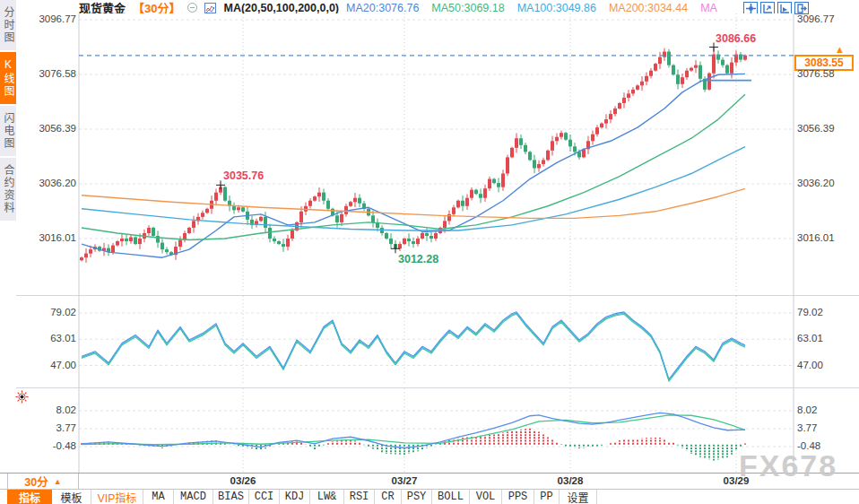  Describe the element at coordinates (570, 481) in the screenshot. I see `date-label-03/28: 03/28` at that location.